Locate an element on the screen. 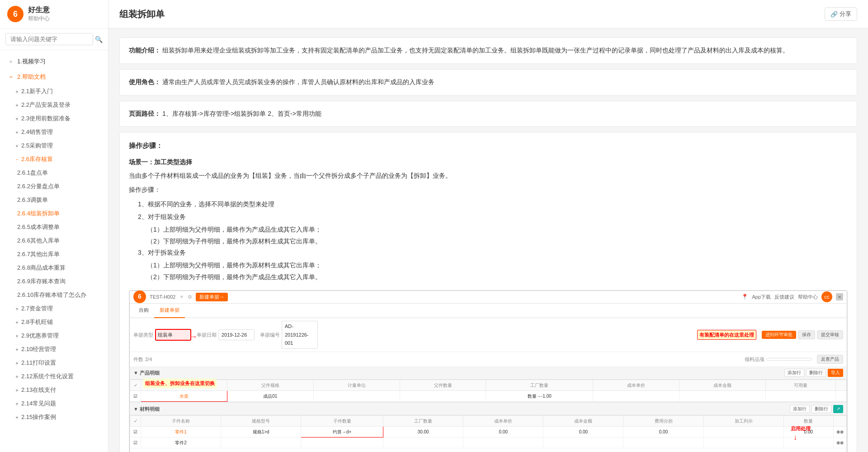 Image resolution: width=868 pixels, height=452 pixels. bill-no-label: 单据编号 is located at coordinates (270, 335).